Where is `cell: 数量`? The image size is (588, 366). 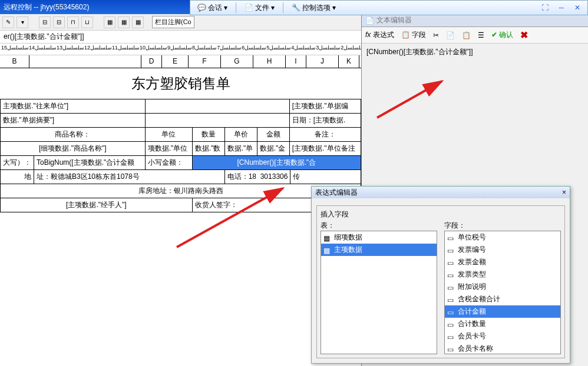 cell: 数量 is located at coordinates (209, 135).